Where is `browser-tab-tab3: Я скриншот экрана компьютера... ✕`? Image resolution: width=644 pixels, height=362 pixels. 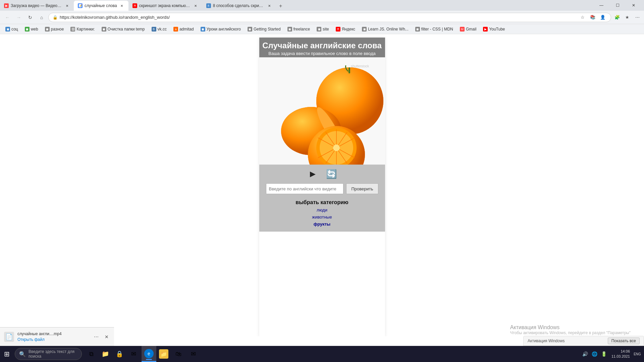
browser-tab-tab3: Я скриншот экрана компьютера... ✕ is located at coordinates (165, 6).